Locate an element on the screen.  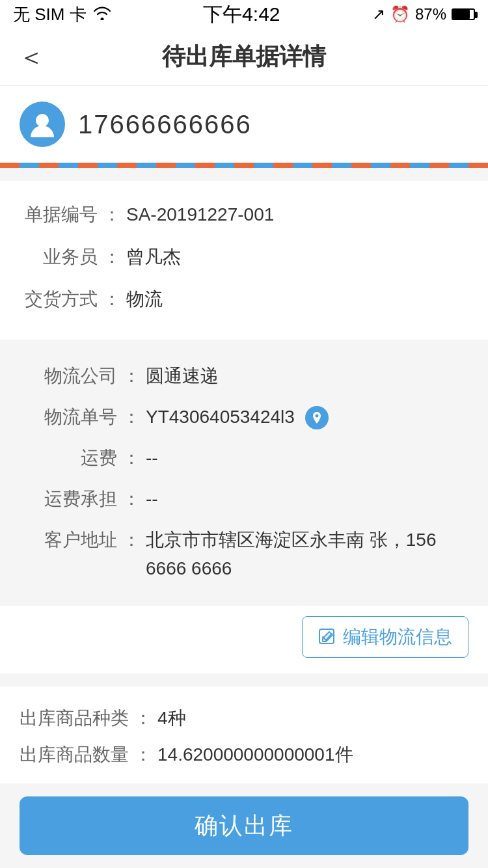
document-number-row: 单据编号 ： SA-20191227-001 is located at coordinates (244, 215).